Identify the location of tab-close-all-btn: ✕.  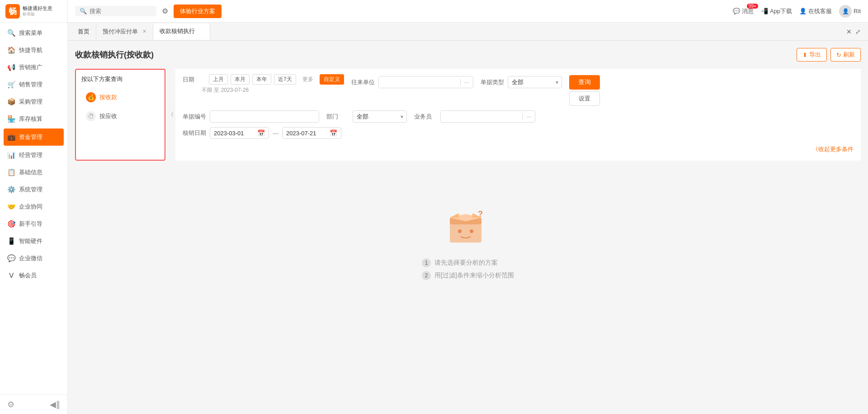
(849, 32).